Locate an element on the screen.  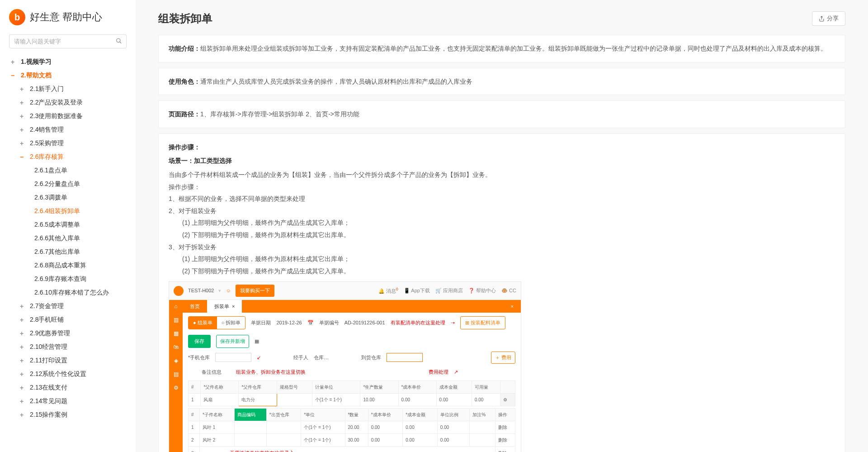
date-value: 2019-12-26 is located at coordinates (289, 323).